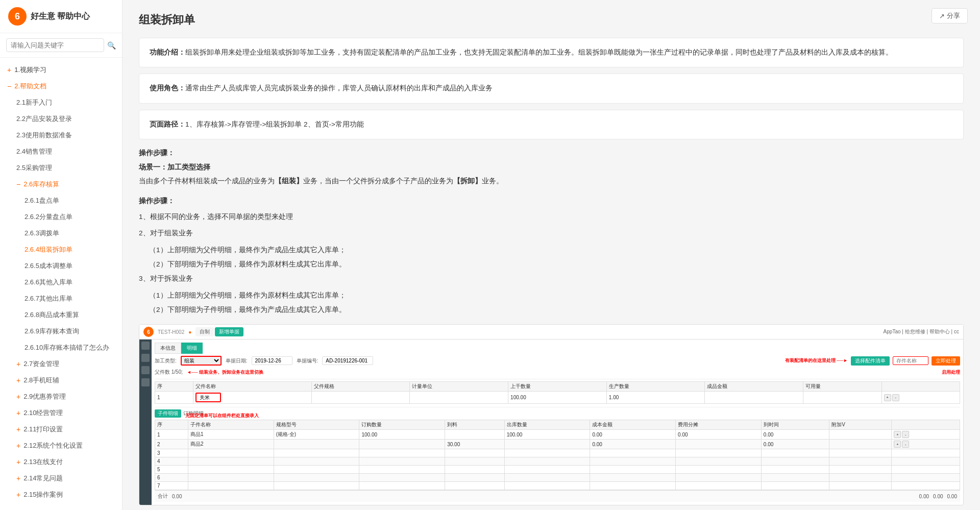 This screenshot has height=510, width=980. Describe the element at coordinates (61, 462) in the screenshot. I see `sidebar-item-onlinepay: + 2.13在线支付` at that location.